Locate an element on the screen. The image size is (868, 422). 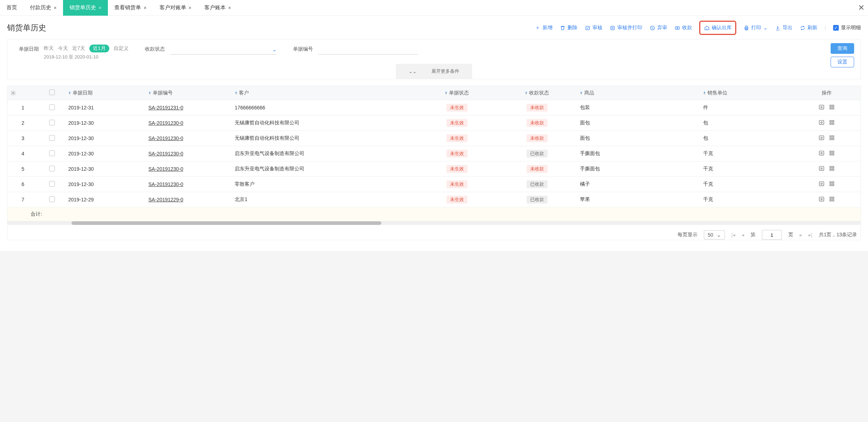
show-detail-toggle: ✓显示明细 is located at coordinates (847, 28).